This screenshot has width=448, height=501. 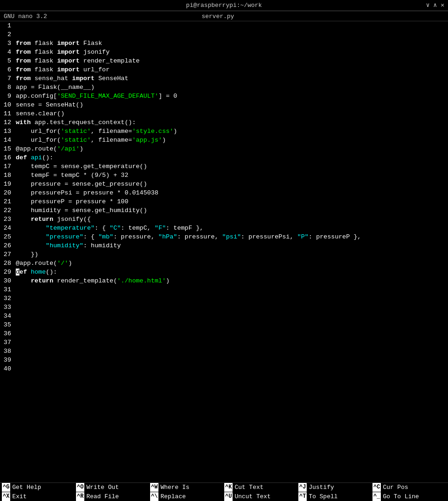 What do you see at coordinates (232, 210) in the screenshot?
I see `code-line: humidity = sense.get_humidity()` at bounding box center [232, 210].